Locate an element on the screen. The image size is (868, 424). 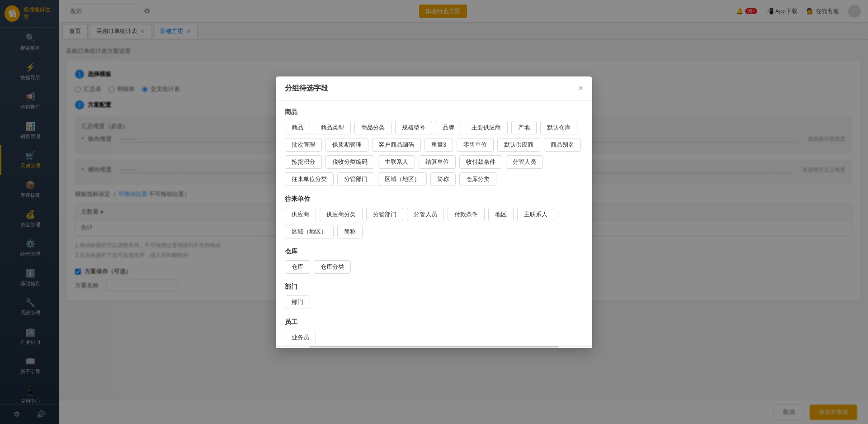
field-tags: 部门 is located at coordinates (434, 302).